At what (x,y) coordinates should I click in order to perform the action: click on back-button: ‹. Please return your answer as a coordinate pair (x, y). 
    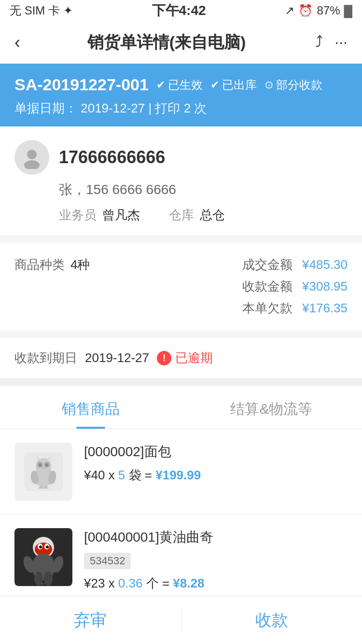
    Looking at the image, I should click on (29, 42).